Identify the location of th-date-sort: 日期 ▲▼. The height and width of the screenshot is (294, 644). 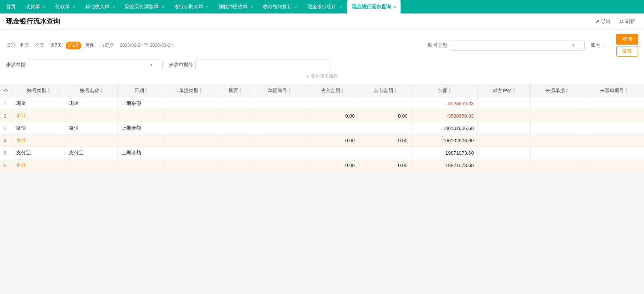
(141, 91).